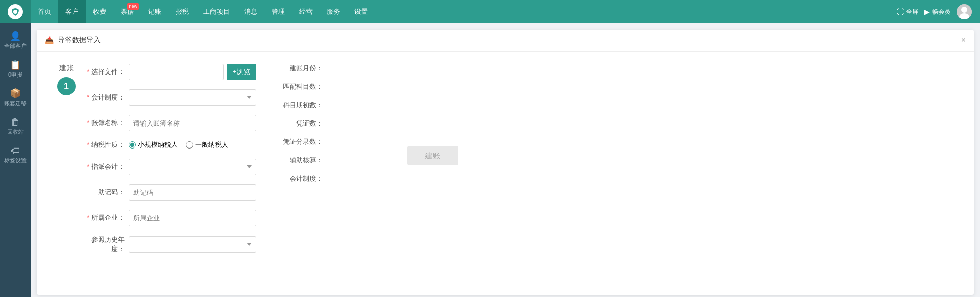 The image size is (980, 297). What do you see at coordinates (300, 87) in the screenshot?
I see `info-label-match-subjects: 匹配科目数：` at bounding box center [300, 87].